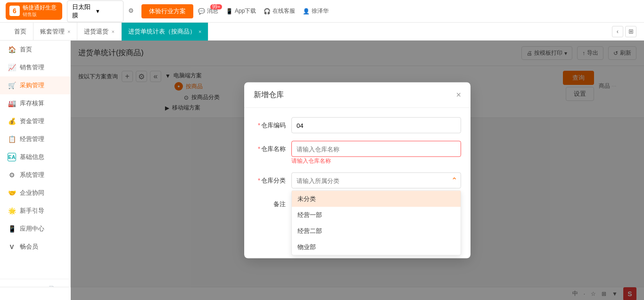  What do you see at coordinates (32, 85) in the screenshot?
I see `sidebar-item-purchase-label: 采购管理` at bounding box center [32, 85].